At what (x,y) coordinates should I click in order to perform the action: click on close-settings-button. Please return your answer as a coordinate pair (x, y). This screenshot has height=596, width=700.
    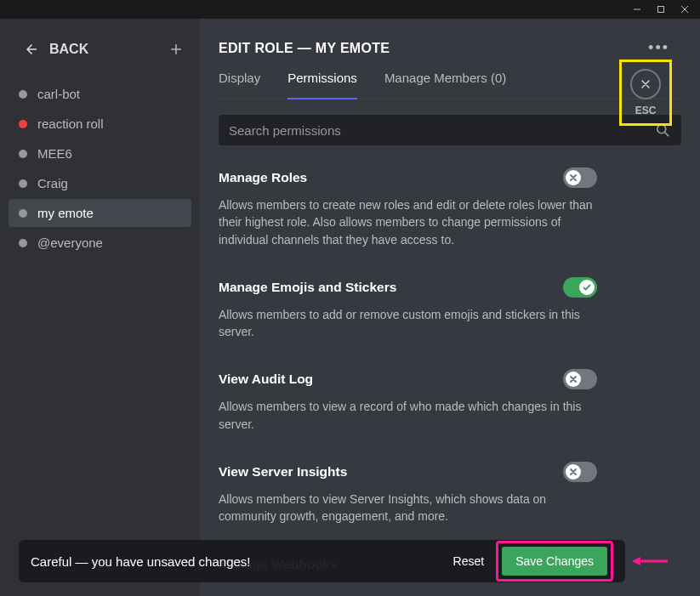
    Looking at the image, I should click on (646, 84).